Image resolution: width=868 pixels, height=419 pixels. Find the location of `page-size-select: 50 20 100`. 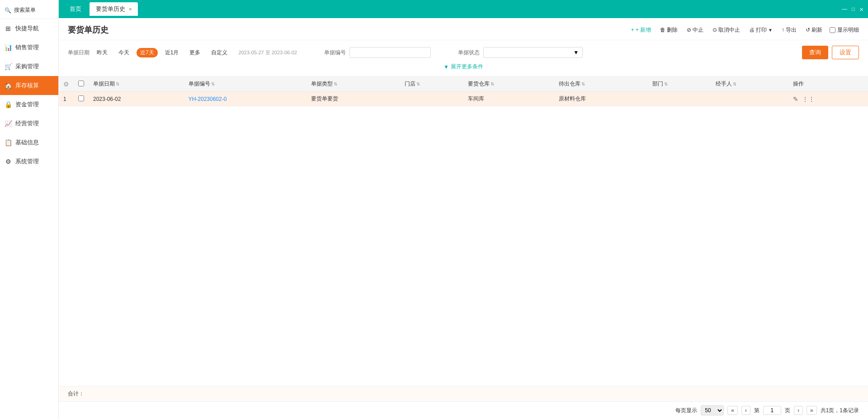

page-size-select: 50 20 100 is located at coordinates (712, 410).